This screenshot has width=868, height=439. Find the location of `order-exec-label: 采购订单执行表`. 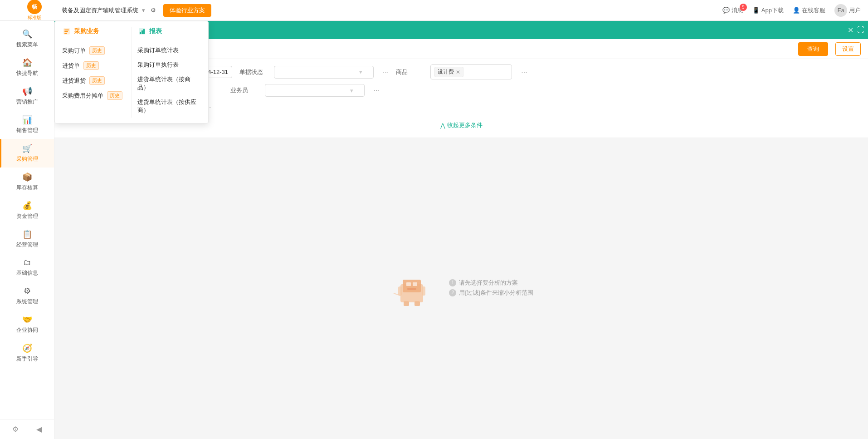

order-exec-label: 采购订单执行表 is located at coordinates (158, 65).